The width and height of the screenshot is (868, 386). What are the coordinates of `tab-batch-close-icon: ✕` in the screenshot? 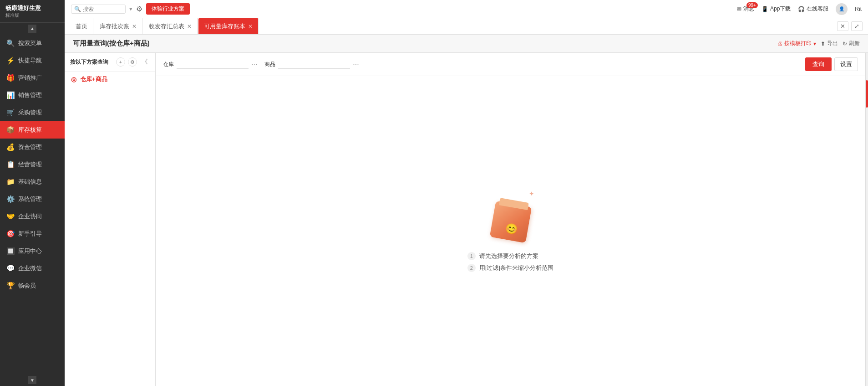 It's located at (134, 26).